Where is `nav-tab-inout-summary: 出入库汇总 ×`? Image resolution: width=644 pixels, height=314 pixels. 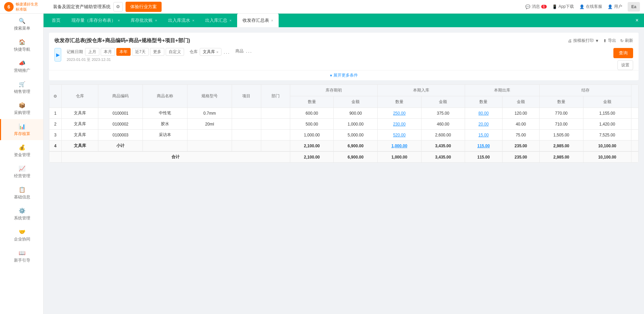 nav-tab-inout-summary: 出入库汇总 × is located at coordinates (218, 20).